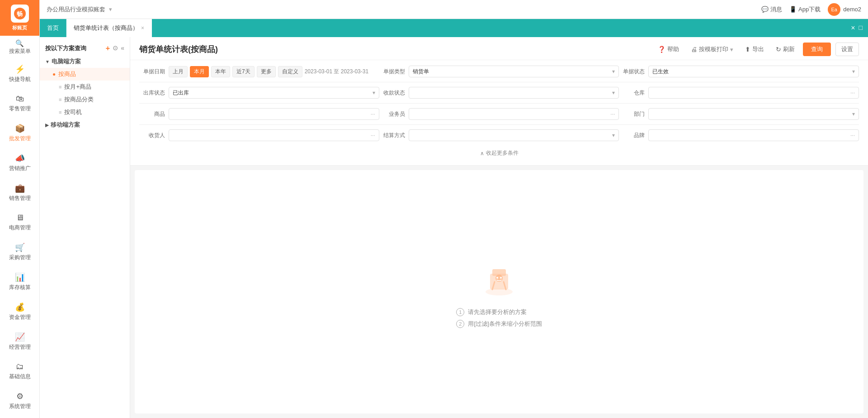 The height and width of the screenshot is (418, 868). I want to click on export-icon: ⬆, so click(748, 49).